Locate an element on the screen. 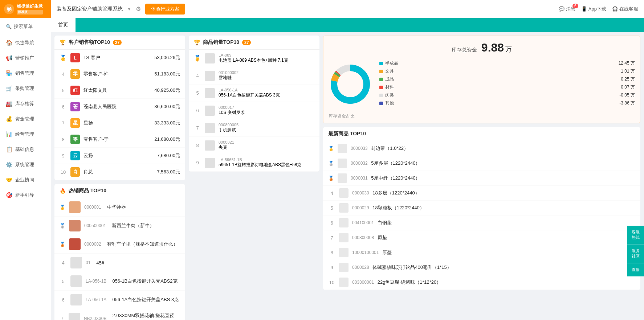 This screenshot has height=320, width=644. sidebar-item-basic: 📋 基础信息 is located at coordinates (25, 149).